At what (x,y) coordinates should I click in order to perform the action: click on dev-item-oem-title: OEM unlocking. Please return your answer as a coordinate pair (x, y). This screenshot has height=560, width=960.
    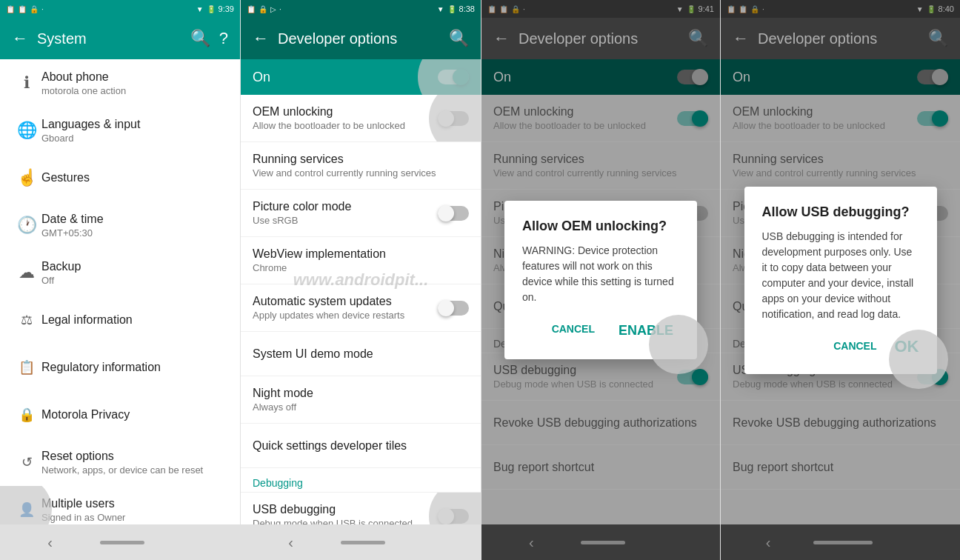
    Looking at the image, I should click on (345, 112).